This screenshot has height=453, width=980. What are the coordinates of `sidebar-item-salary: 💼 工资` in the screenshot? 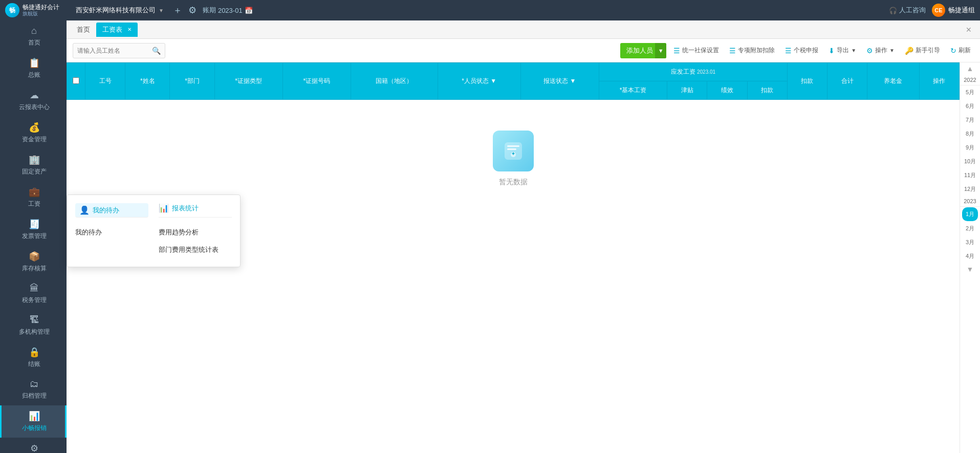 It's located at (33, 198).